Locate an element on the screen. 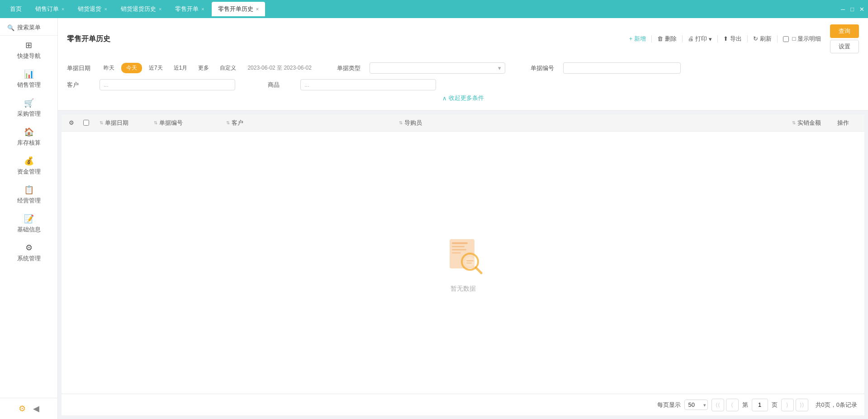  customer-input: ... is located at coordinates (167, 85).